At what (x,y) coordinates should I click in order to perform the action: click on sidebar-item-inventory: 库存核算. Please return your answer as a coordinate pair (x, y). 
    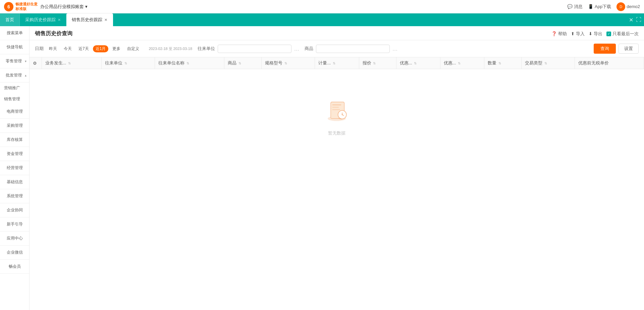
    Looking at the image, I should click on (15, 140).